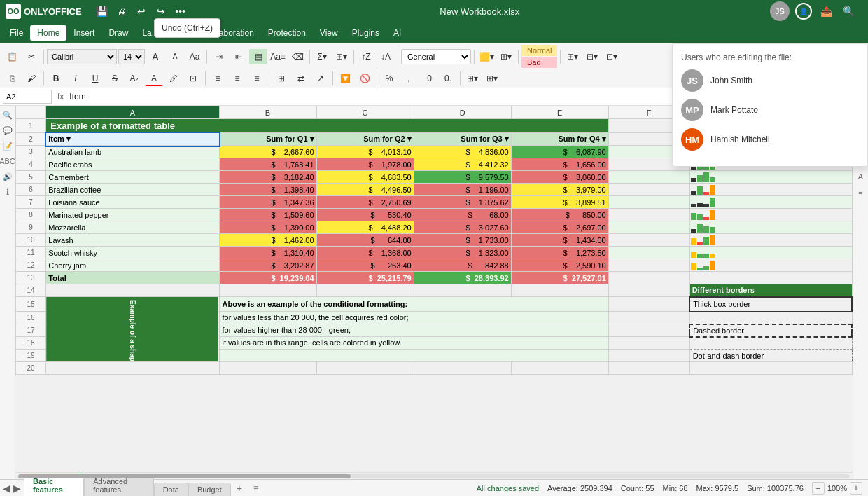 This screenshot has height=496, width=868. What do you see at coordinates (321, 78) in the screenshot?
I see `orientation-icon: ↗` at bounding box center [321, 78].